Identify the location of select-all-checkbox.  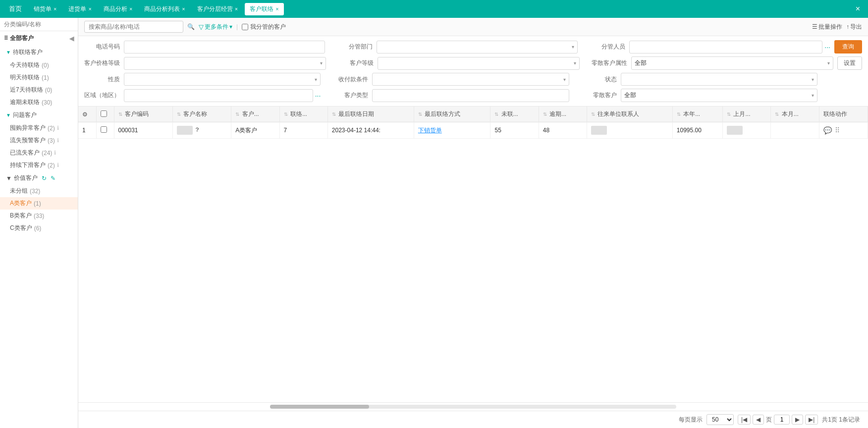
(104, 114).